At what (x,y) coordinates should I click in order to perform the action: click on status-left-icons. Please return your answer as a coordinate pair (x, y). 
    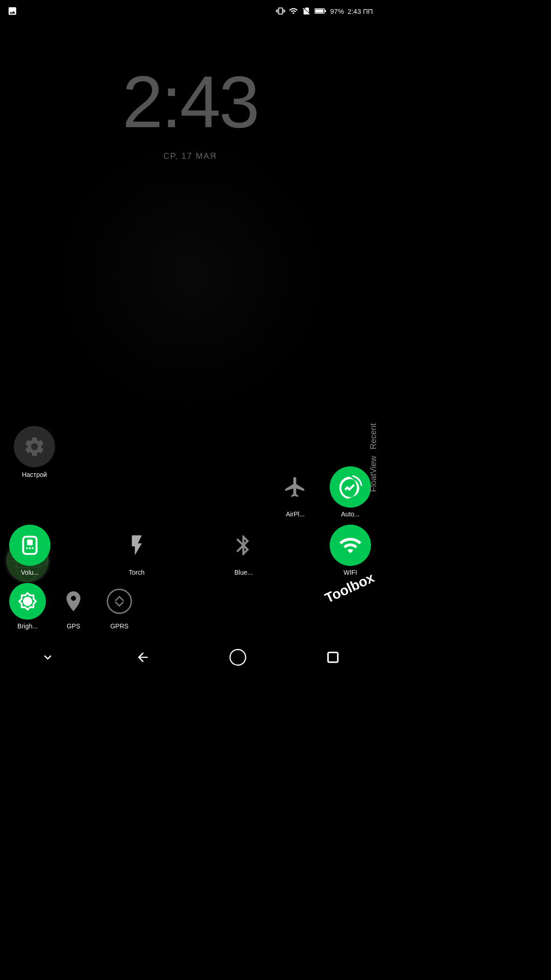
    Looking at the image, I should click on (12, 11).